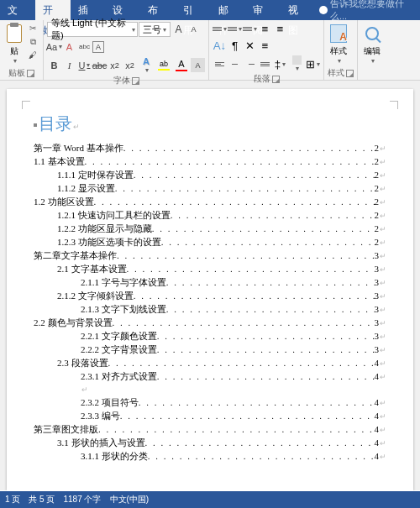 The height and width of the screenshot is (508, 420). Describe the element at coordinates (312, 64) in the screenshot. I see `borders-button: ⊞▾` at that location.